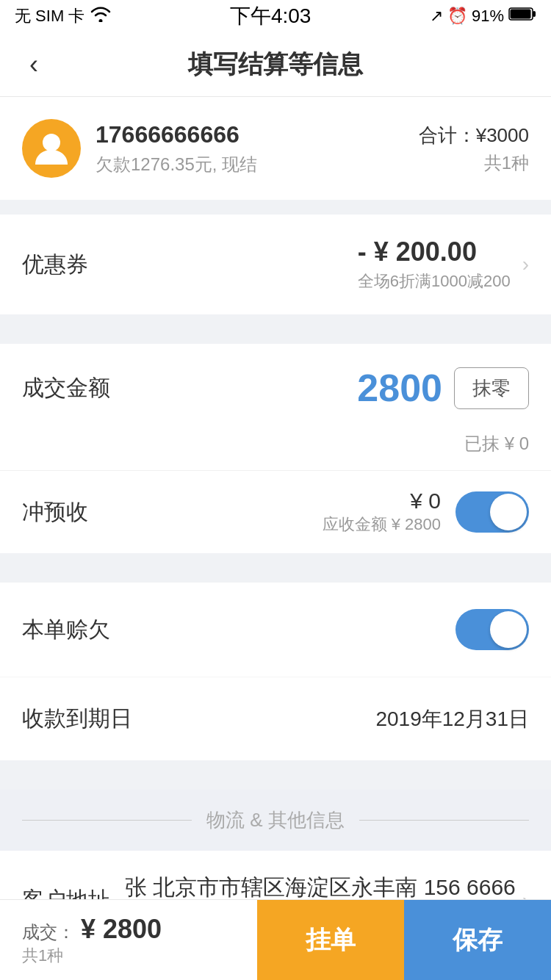 This screenshot has width=551, height=980. What do you see at coordinates (276, 451) in the screenshot?
I see `deal-sub: 已抹 ¥ 0` at bounding box center [276, 451].